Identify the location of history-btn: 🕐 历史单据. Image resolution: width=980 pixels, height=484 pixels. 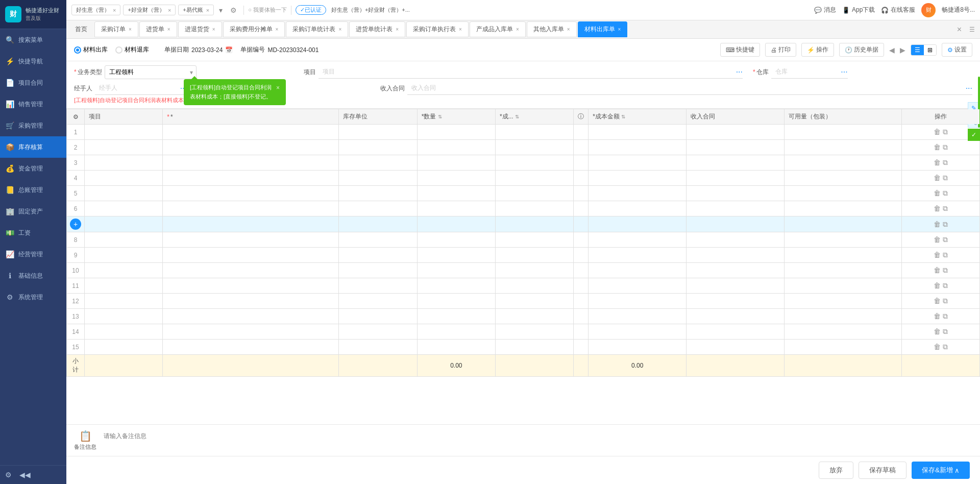
(862, 50).